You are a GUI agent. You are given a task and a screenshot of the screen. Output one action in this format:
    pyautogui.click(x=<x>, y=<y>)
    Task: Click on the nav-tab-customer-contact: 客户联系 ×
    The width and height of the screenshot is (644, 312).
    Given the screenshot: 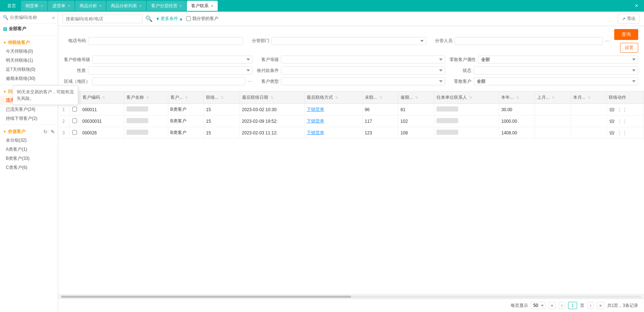 What is the action you would take?
    pyautogui.click(x=202, y=6)
    